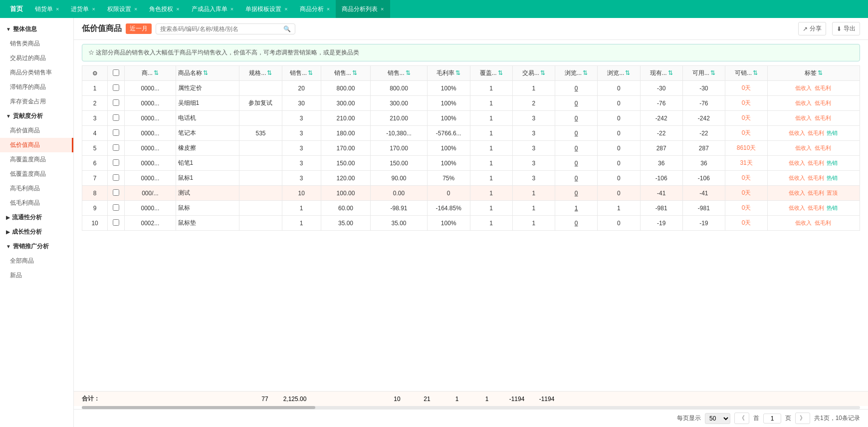 The image size is (868, 427). Describe the element at coordinates (178, 9) in the screenshot. I see `nav-close-role-auth: ×` at that location.